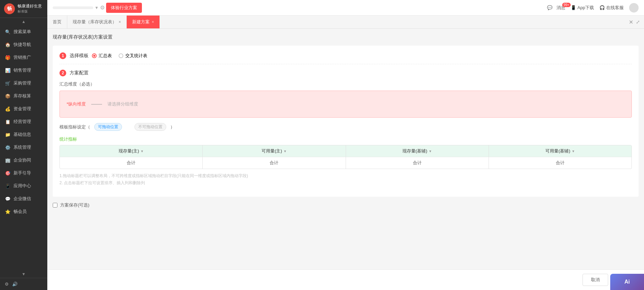 The width and height of the screenshot is (644, 290). Describe the element at coordinates (346, 127) in the screenshot. I see `indicator-row: 模板指标设定（ 可拖动位置 不可拖动位置 ）` at that location.